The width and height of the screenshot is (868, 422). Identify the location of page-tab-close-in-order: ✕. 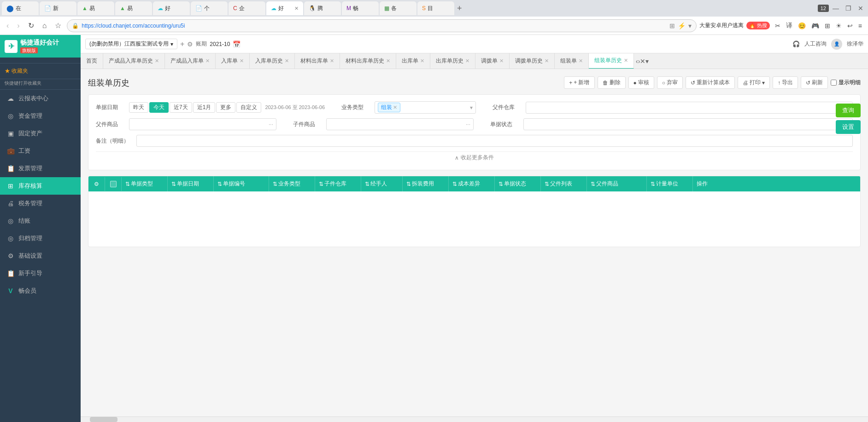
(241, 61).